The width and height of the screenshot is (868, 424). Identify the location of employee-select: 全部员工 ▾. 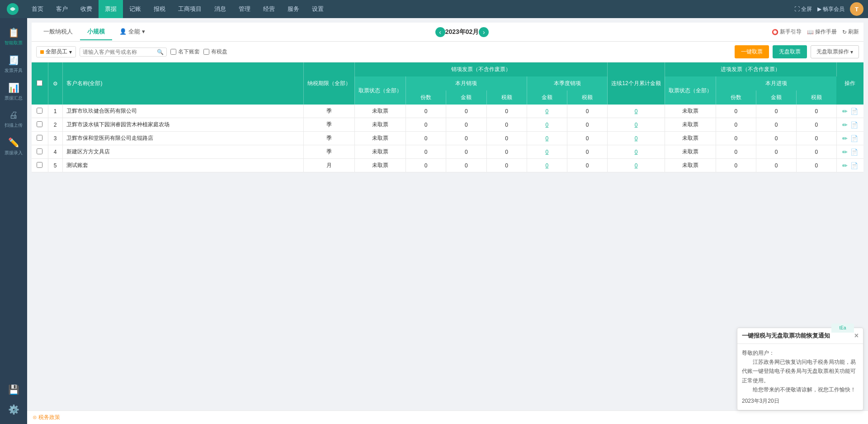
(56, 52).